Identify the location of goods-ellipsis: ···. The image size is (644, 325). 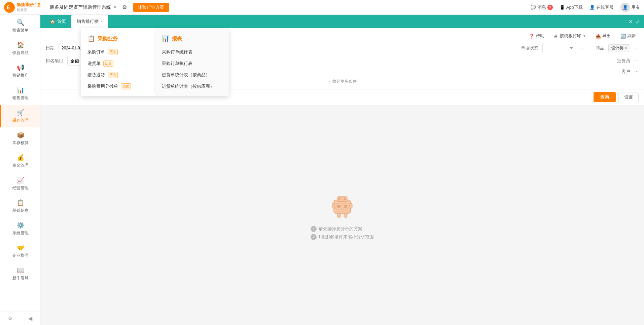
(637, 48).